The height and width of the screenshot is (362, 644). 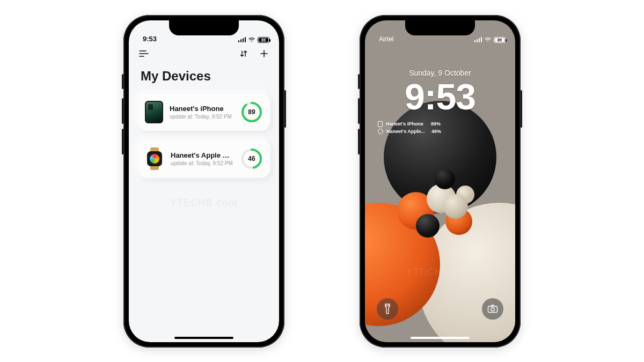 What do you see at coordinates (493, 309) in the screenshot?
I see `camera-button` at bounding box center [493, 309].